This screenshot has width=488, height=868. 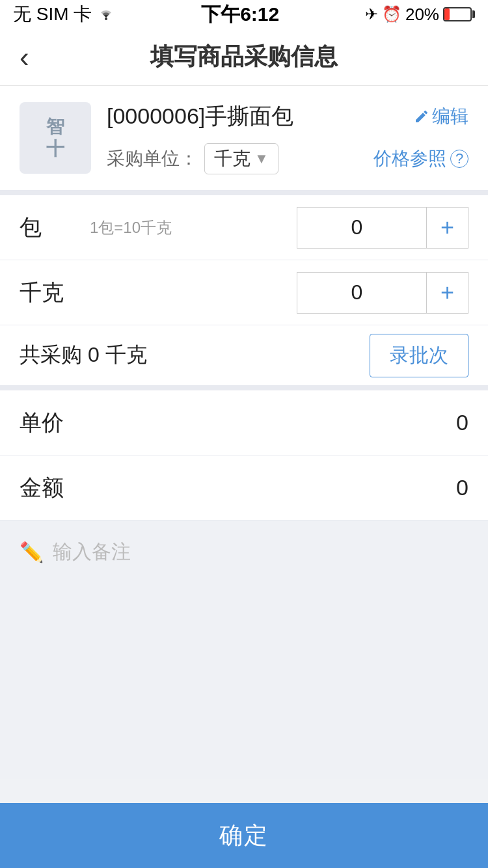 What do you see at coordinates (392, 14) in the screenshot?
I see `alarm-icon: ⏰` at bounding box center [392, 14].